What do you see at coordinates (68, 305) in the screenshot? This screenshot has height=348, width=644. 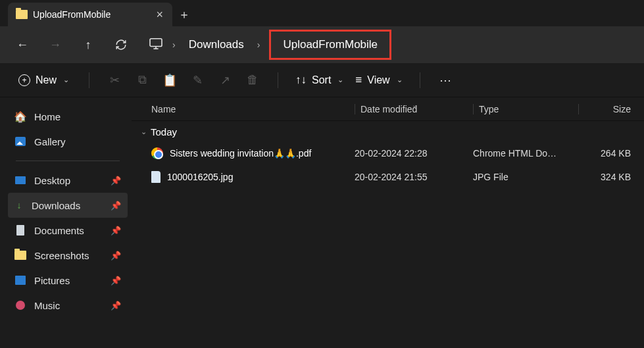 I see `sidebar-item-music: Music 📌` at bounding box center [68, 305].